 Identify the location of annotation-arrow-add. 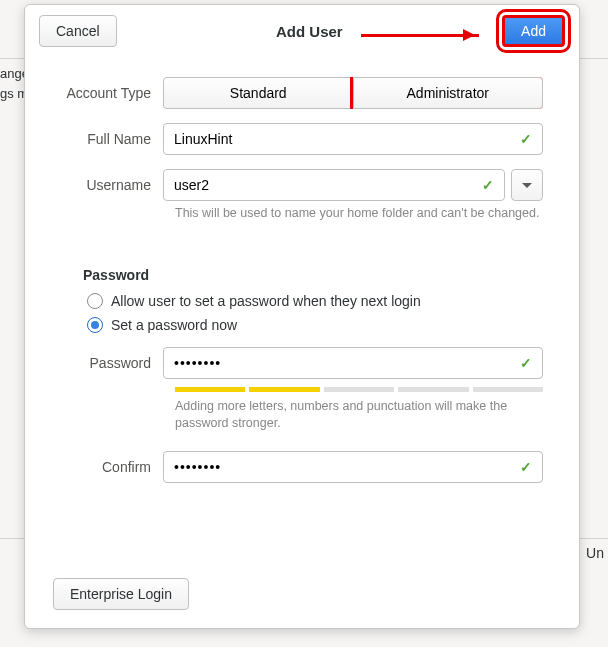
(420, 36).